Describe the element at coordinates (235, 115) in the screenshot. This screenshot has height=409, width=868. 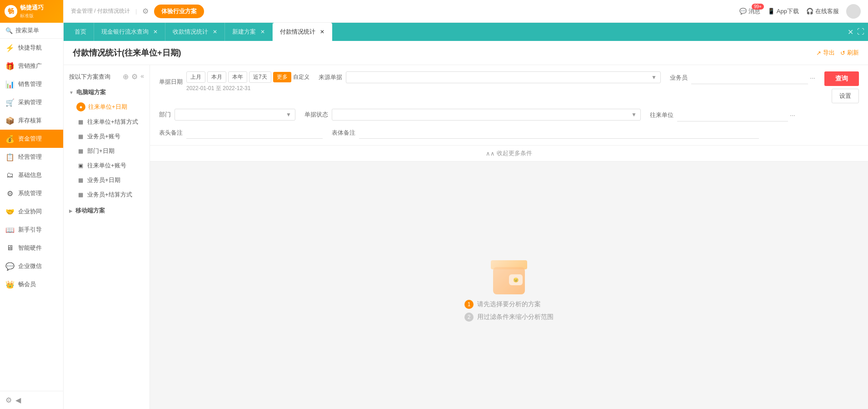
I see `dept-select: ▼` at that location.